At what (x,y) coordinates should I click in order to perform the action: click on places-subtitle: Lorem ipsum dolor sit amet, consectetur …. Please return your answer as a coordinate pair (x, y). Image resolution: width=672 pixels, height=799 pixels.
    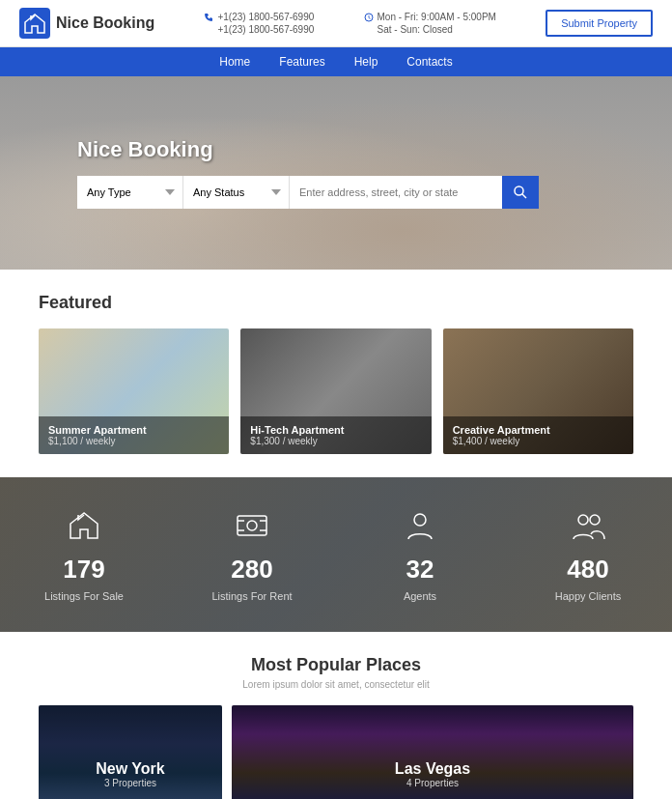
    Looking at the image, I should click on (336, 684).